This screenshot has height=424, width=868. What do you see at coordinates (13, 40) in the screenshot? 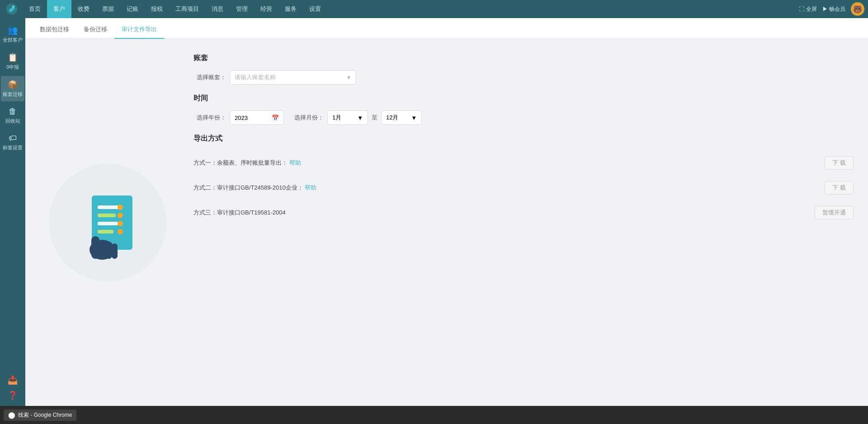
I see `sidebar-label-all-customers: 全部客户` at bounding box center [13, 40].